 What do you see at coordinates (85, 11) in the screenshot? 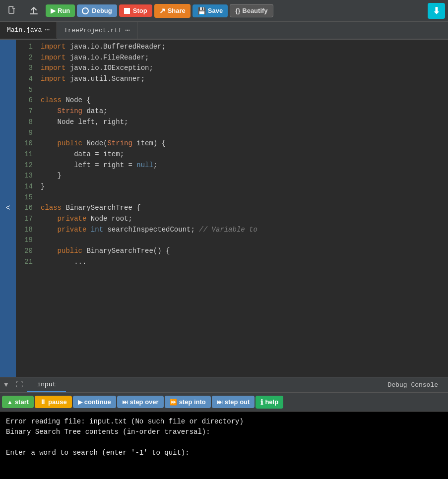
I see `debug-icon` at bounding box center [85, 11].